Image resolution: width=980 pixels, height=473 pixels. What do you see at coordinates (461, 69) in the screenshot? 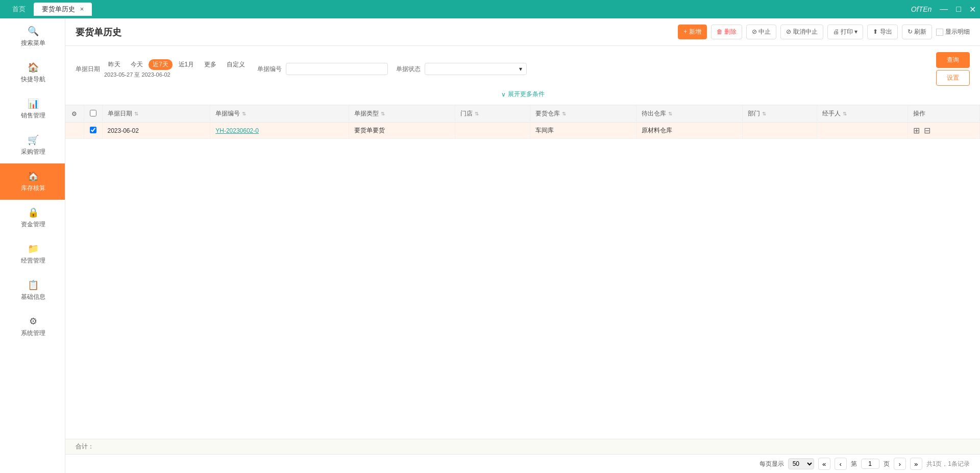
I see `status-filter: 单据状态 ▾` at bounding box center [461, 69].